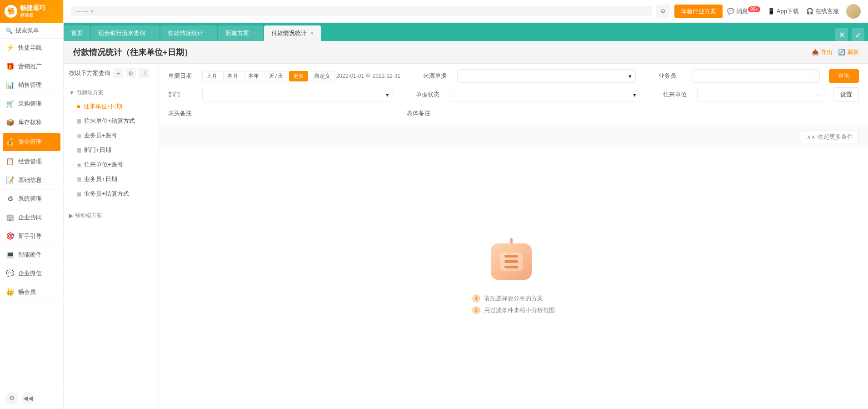  Describe the element at coordinates (312, 33) in the screenshot. I see `tab-payment-stats-close: ×` at that location.